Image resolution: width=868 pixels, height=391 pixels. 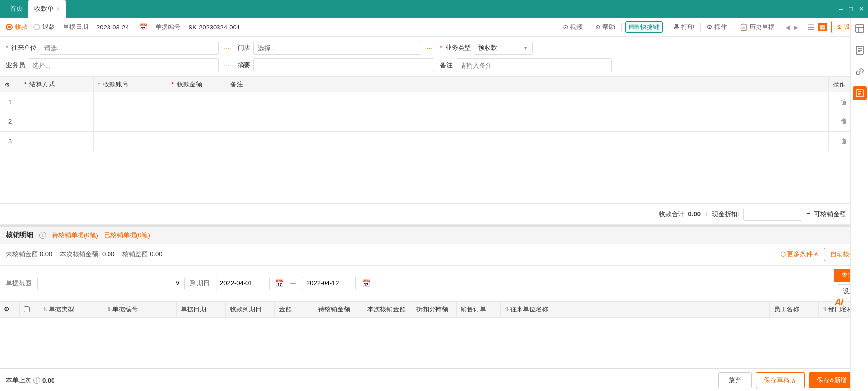 What do you see at coordinates (434, 254) in the screenshot?
I see `stats-row: 未核销金额 0.00 本次核销金额: 0.00 核销差额 0.00 ⬡ 更多条件…` at bounding box center [434, 254].